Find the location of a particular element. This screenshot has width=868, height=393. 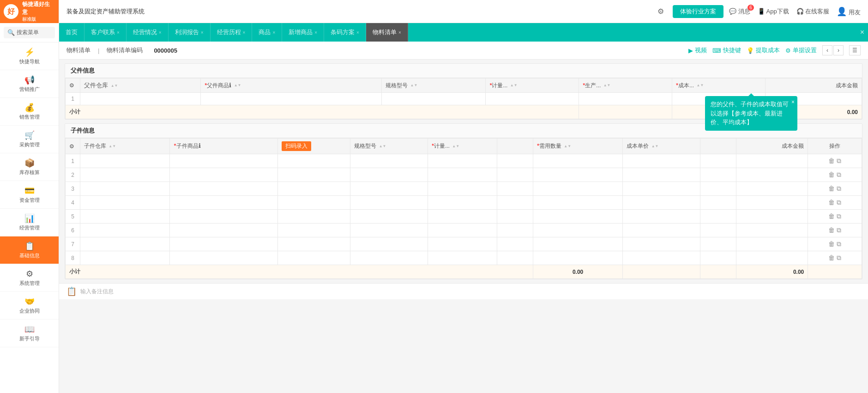

child-col-settings: ⚙ is located at coordinates (73, 146).